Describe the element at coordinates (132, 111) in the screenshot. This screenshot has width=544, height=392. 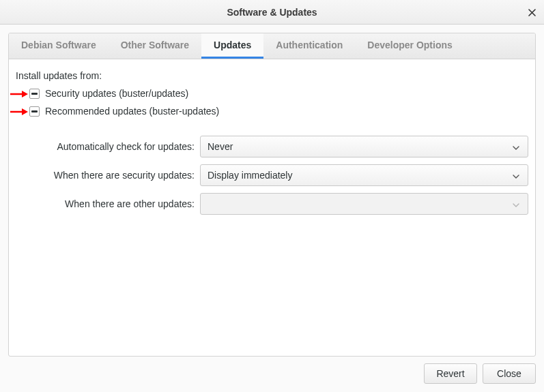
I see `checkbox-label: Recommended updates (buster-updates)` at that location.